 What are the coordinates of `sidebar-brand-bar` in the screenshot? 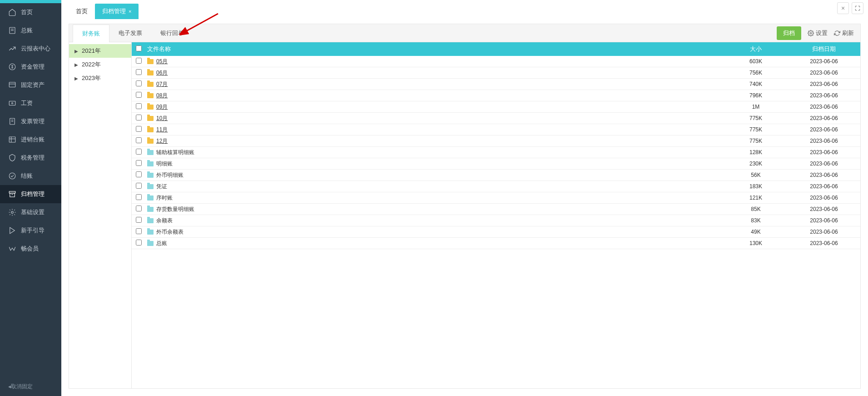 It's located at (31, 2).